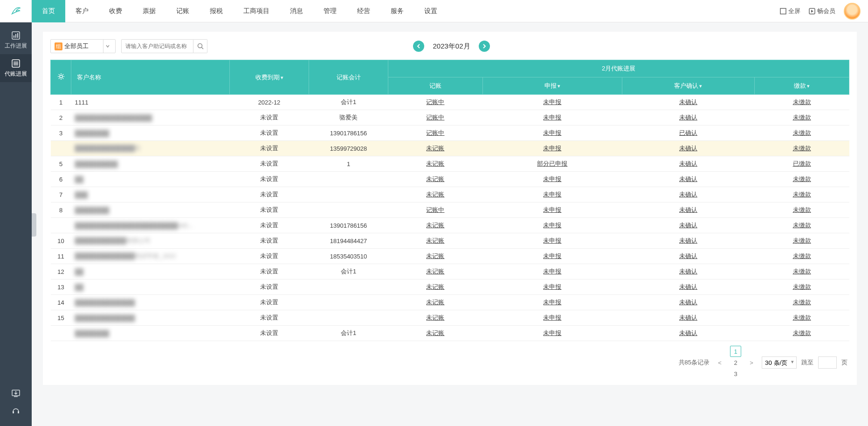 The image size is (868, 426). Describe the element at coordinates (16, 394) in the screenshot. I see `download-button` at that location.